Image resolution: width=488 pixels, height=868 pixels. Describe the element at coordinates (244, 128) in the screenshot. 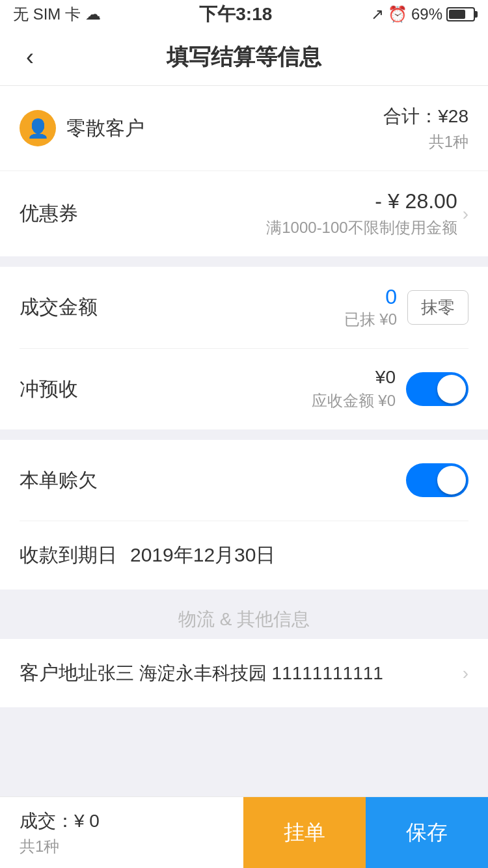

I see `customer-row: 👤 零散客户 合计：¥28 共1种` at that location.